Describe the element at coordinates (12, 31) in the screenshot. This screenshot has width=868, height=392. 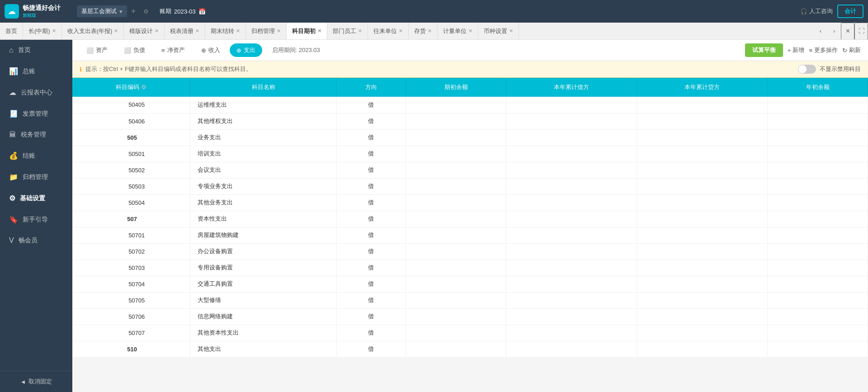
I see `tab-home: 首页` at that location.